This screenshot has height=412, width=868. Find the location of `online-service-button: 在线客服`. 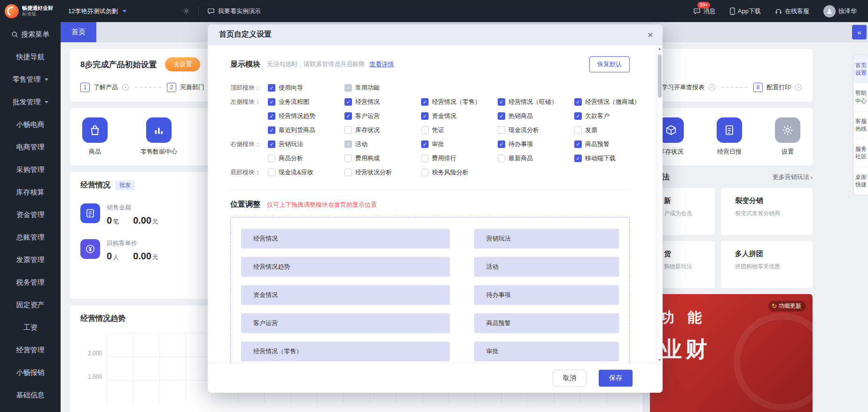

online-service-button: 在线客服 is located at coordinates (792, 11).